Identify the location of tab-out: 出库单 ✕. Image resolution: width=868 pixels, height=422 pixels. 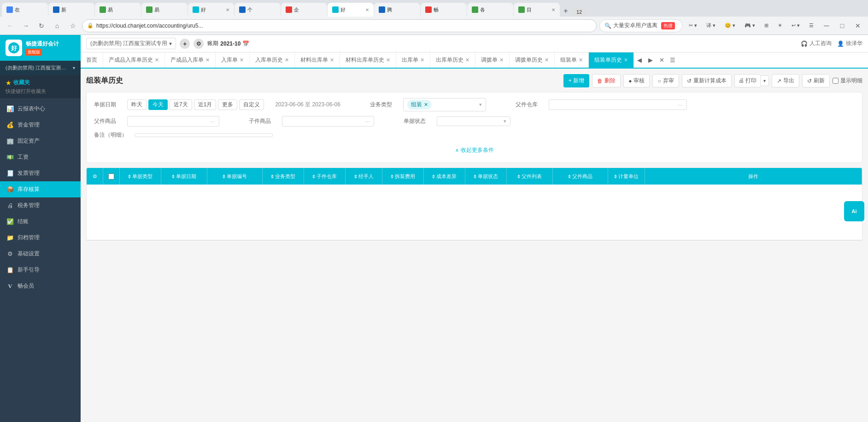
(413, 60).